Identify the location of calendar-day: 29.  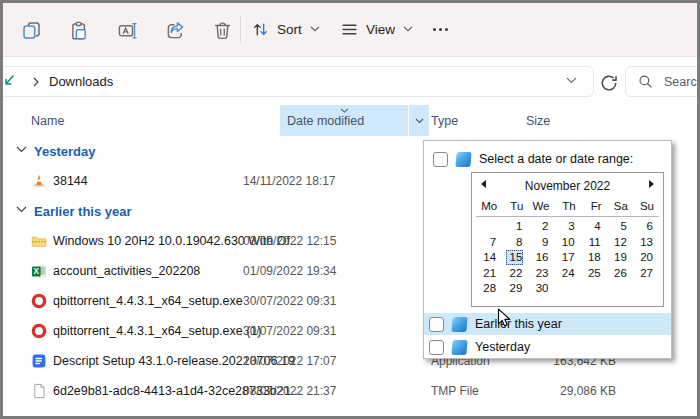
(514, 288).